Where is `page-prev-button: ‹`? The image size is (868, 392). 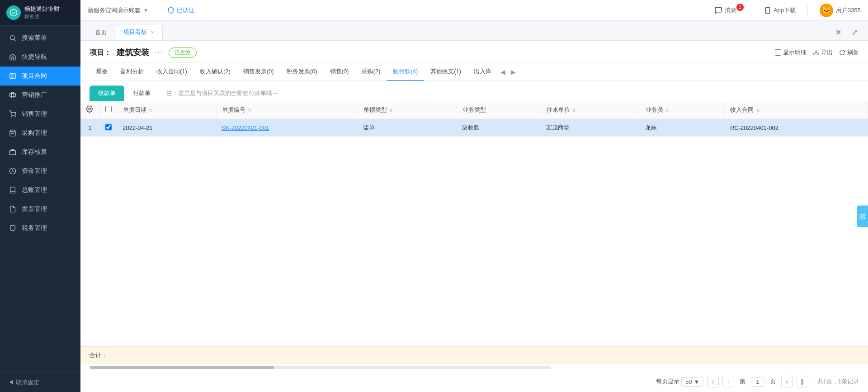 page-prev-button: ‹ is located at coordinates (728, 382).